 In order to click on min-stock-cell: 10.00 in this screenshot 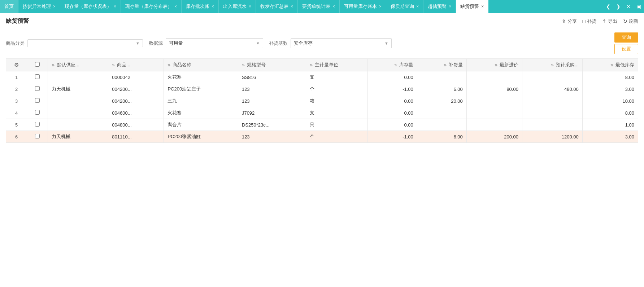, I will do `click(610, 101)`.